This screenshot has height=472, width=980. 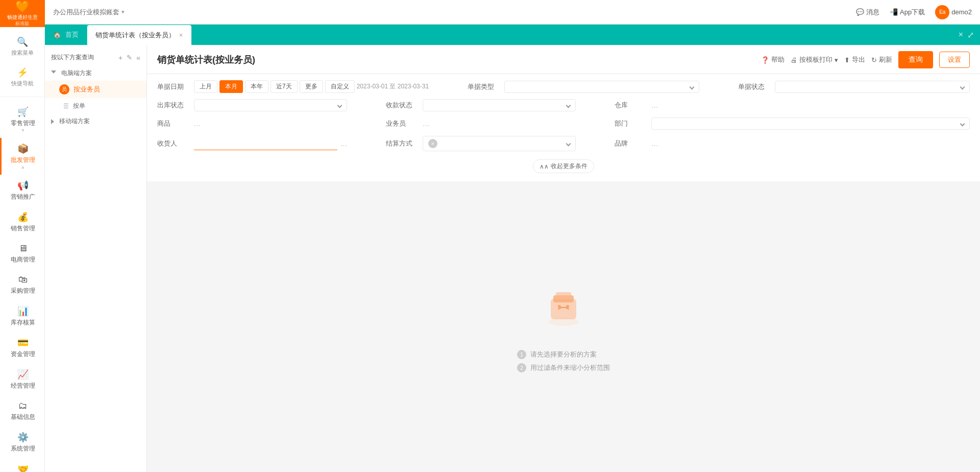 What do you see at coordinates (22, 77) in the screenshot?
I see `sidebar-item-quicknav: ⚡ 快捷导航` at bounding box center [22, 77].